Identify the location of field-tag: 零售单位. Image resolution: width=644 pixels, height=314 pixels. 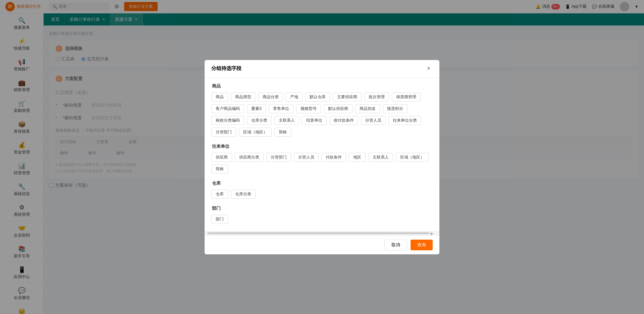
(281, 109).